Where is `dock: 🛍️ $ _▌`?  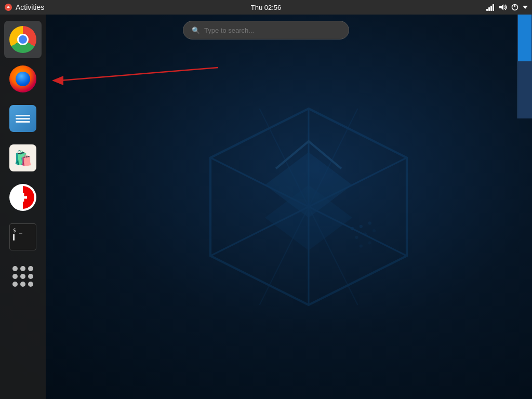
dock: 🛍️ $ _▌ is located at coordinates (23, 207).